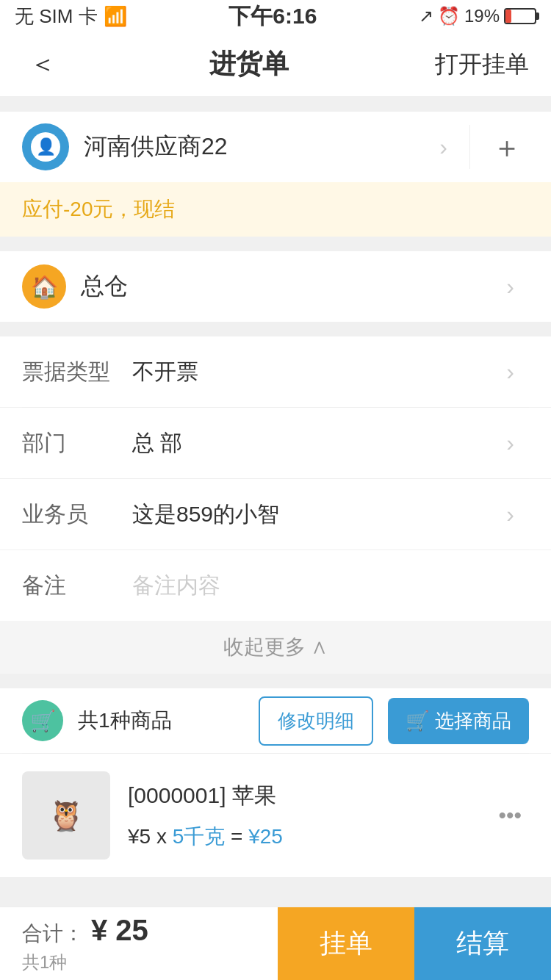 The width and height of the screenshot is (551, 980). What do you see at coordinates (331, 586) in the screenshot?
I see `remark-input: 备注内容` at bounding box center [331, 586].